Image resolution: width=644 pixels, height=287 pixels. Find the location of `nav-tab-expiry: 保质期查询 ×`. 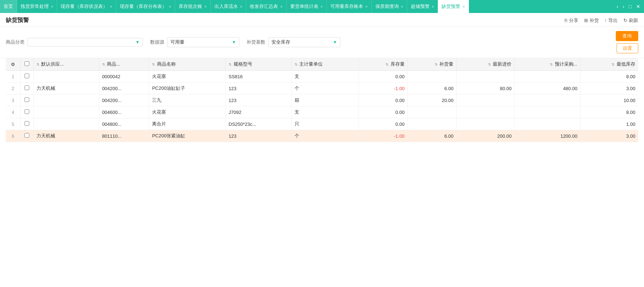

nav-tab-expiry: 保质期查询 × is located at coordinates (390, 6).